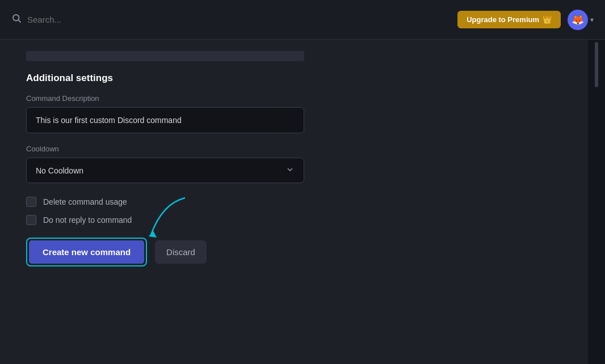 Image resolution: width=605 pixels, height=364 pixels. What do you see at coordinates (294, 99) in the screenshot?
I see `description-label: Command Description` at bounding box center [294, 99].